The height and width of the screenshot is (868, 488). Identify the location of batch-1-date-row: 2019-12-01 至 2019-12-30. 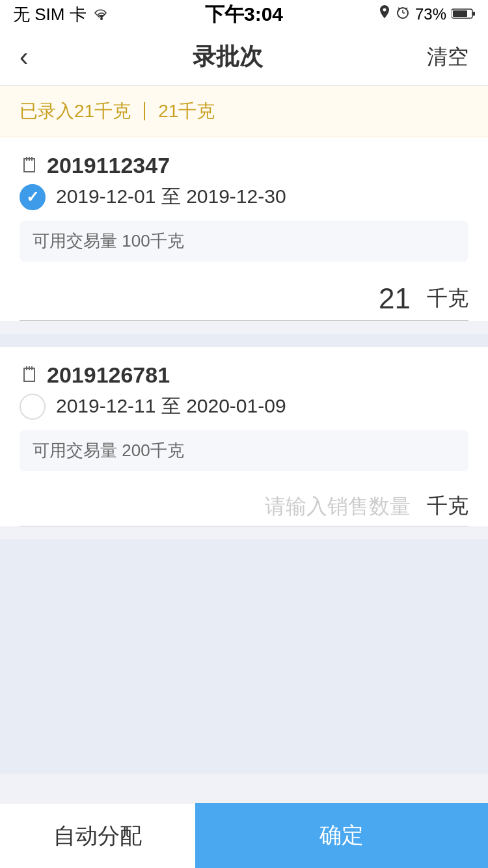
(244, 202).